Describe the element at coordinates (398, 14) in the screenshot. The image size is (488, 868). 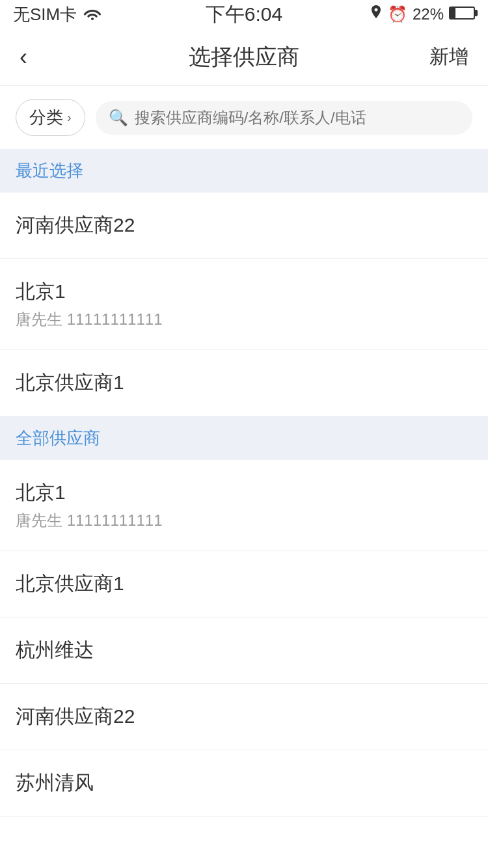
I see `alarm-icon: ⏰` at that location.